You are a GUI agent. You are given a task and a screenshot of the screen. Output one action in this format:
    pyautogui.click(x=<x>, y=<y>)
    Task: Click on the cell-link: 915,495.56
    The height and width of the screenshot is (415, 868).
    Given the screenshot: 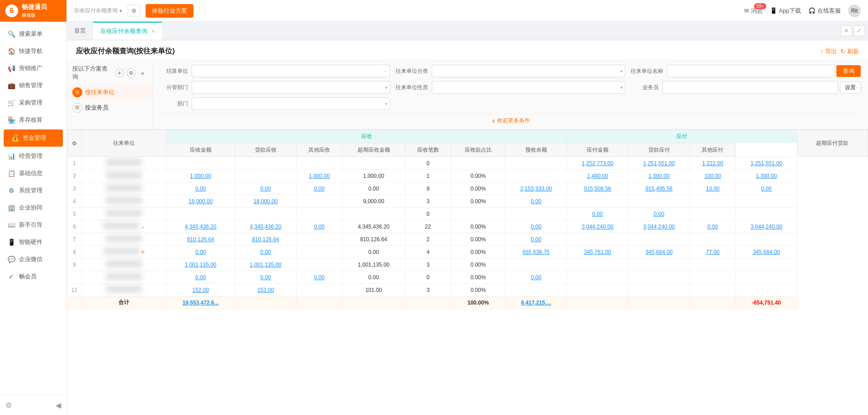 What is the action you would take?
    pyautogui.click(x=659, y=189)
    